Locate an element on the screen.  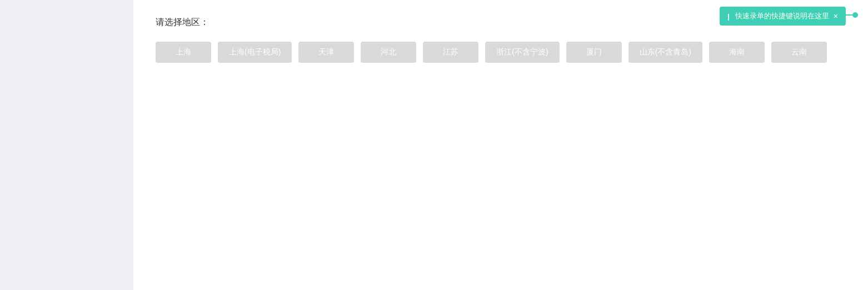
region-button-shandong: 山东(不含青岛) is located at coordinates (666, 52).